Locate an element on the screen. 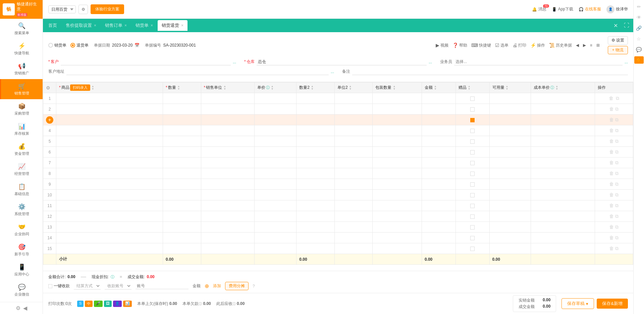  form-settings-btn: ⚙ 设置 is located at coordinates (618, 40).